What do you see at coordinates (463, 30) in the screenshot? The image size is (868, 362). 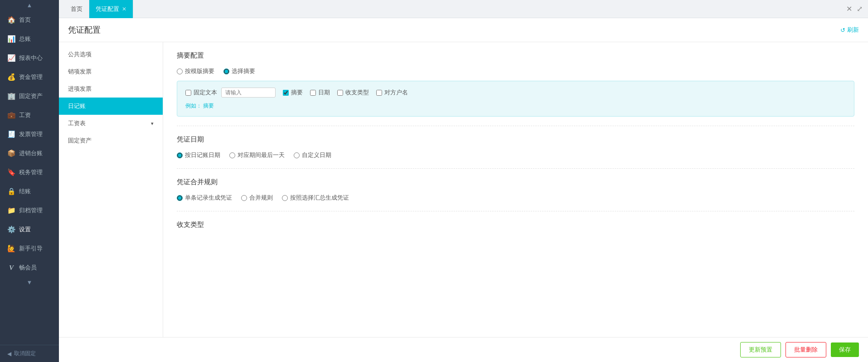 I see `page-header: 凭证配置 ↺ 刷新` at bounding box center [463, 30].